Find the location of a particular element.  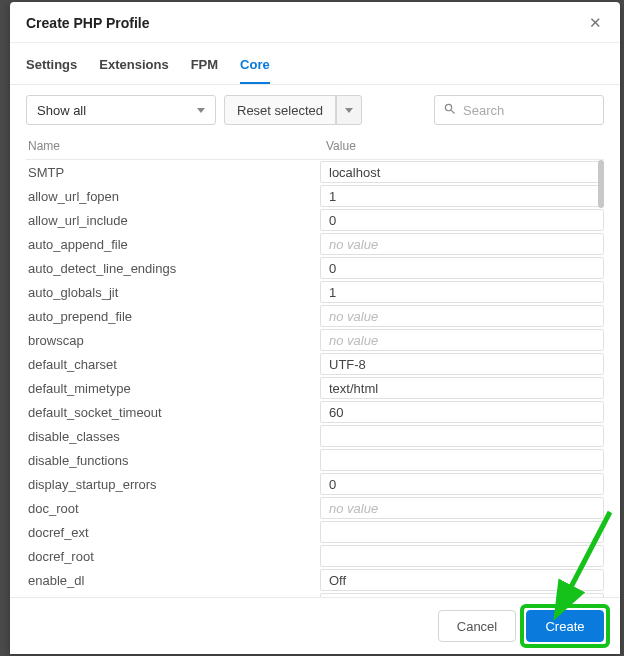

table-row: allow_url_fopen1 is located at coordinates (315, 196).